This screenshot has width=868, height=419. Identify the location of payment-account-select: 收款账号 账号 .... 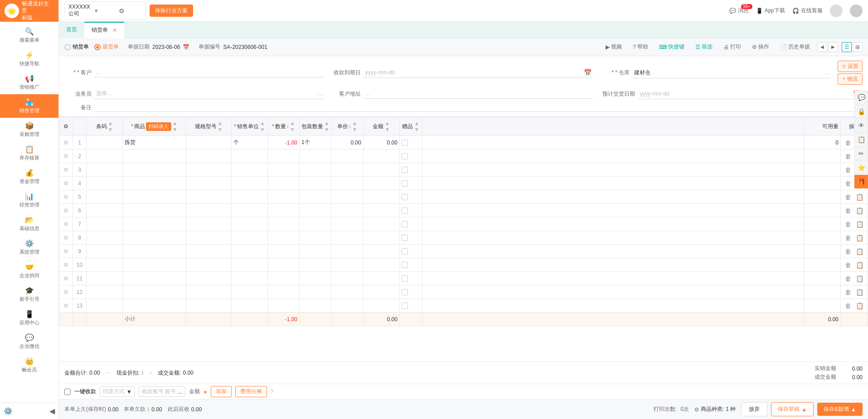
(162, 391).